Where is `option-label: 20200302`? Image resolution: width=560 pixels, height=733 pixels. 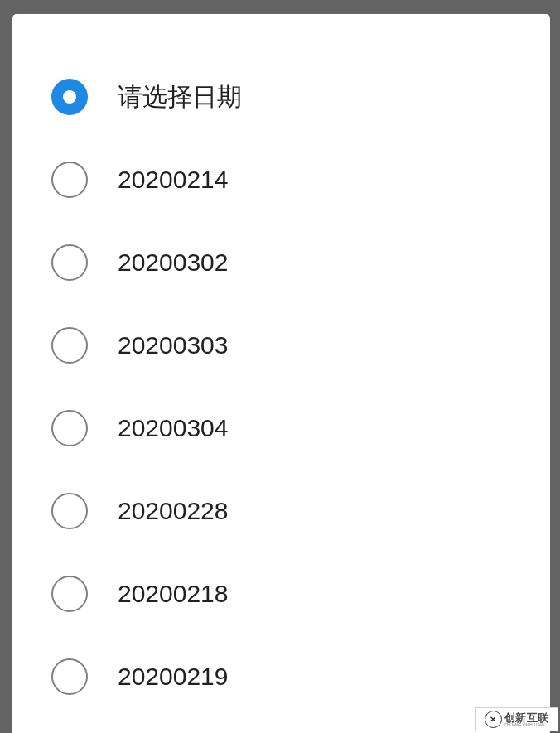
option-label: 20200302 is located at coordinates (172, 263).